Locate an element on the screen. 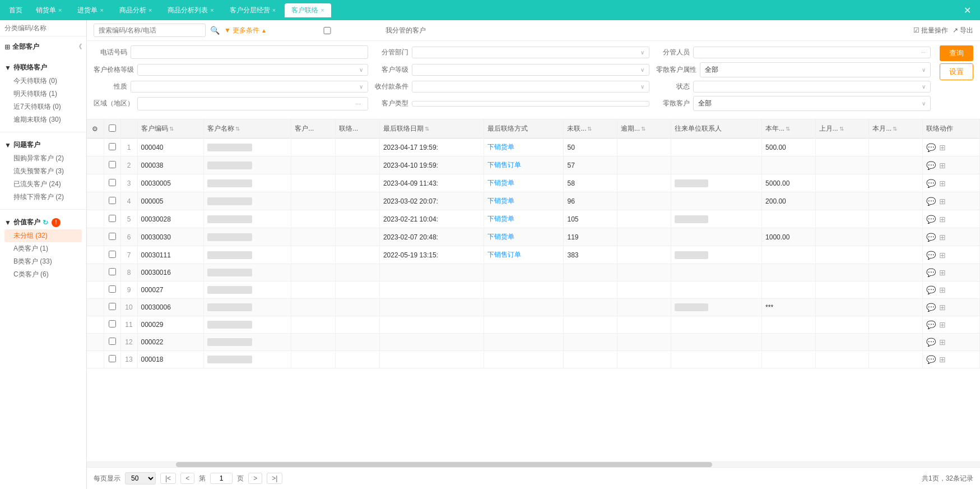 Image resolution: width=980 pixels, height=489 pixels. tab-product-list: 商品分析列表 × is located at coordinates (191, 10).